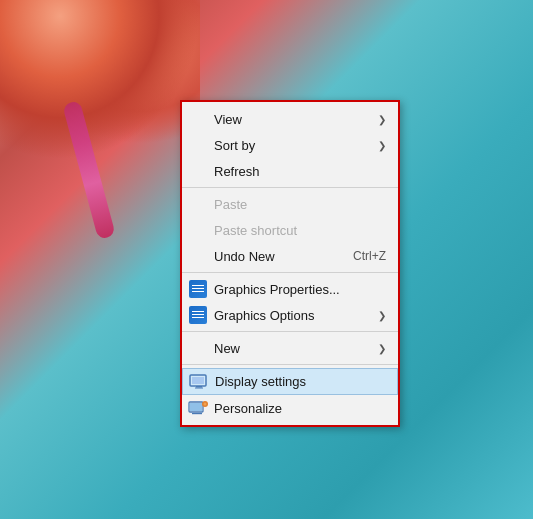 This screenshot has width=533, height=519. Describe the element at coordinates (290, 256) in the screenshot. I see `menu-item-undo-new: Undo New Ctrl+Z` at that location.